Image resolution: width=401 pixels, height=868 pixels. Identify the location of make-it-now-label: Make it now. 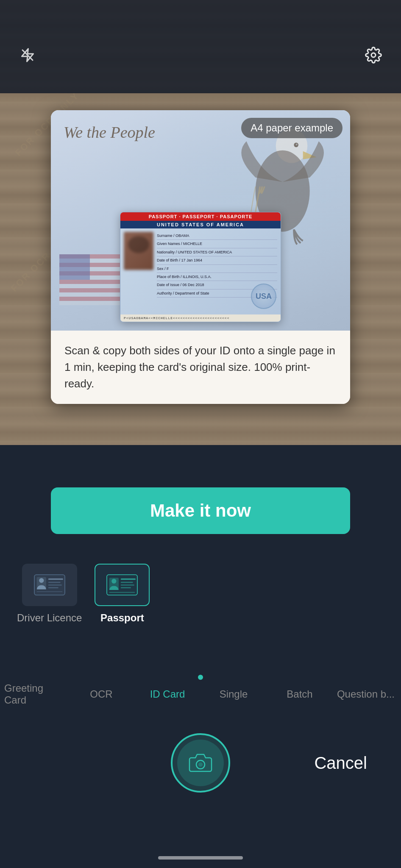
(200, 511).